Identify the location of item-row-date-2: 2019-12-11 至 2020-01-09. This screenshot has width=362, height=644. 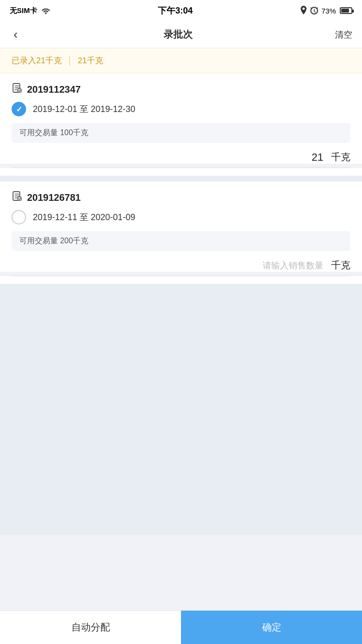
(181, 217).